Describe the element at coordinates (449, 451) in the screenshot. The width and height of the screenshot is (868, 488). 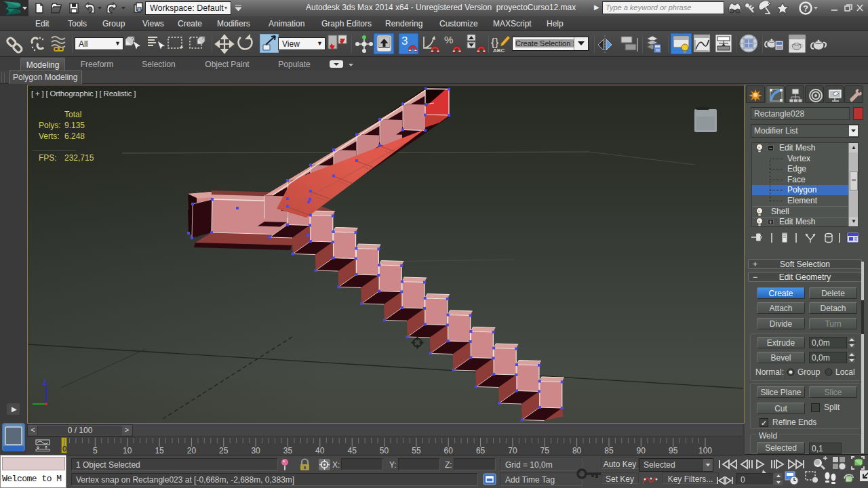
I see `svg-text: 60` at that location.